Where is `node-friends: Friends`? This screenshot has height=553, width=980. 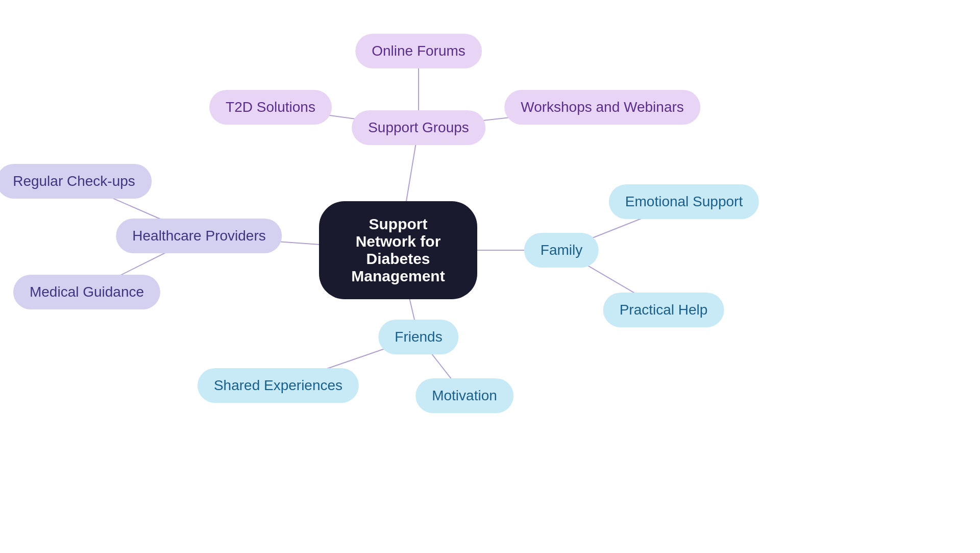
node-friends: Friends is located at coordinates (419, 337).